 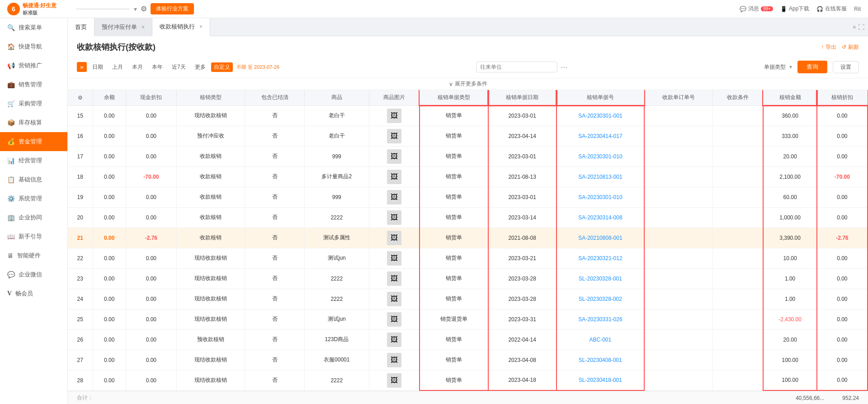 I want to click on sidebar-item-purchase: 🛒 采购管理, so click(x=33, y=104).